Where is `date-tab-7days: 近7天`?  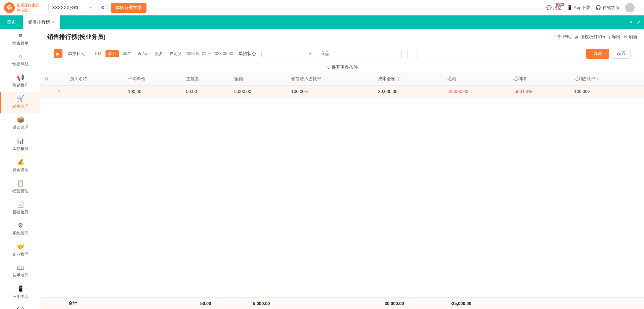 date-tab-7days: 近7天 is located at coordinates (143, 54).